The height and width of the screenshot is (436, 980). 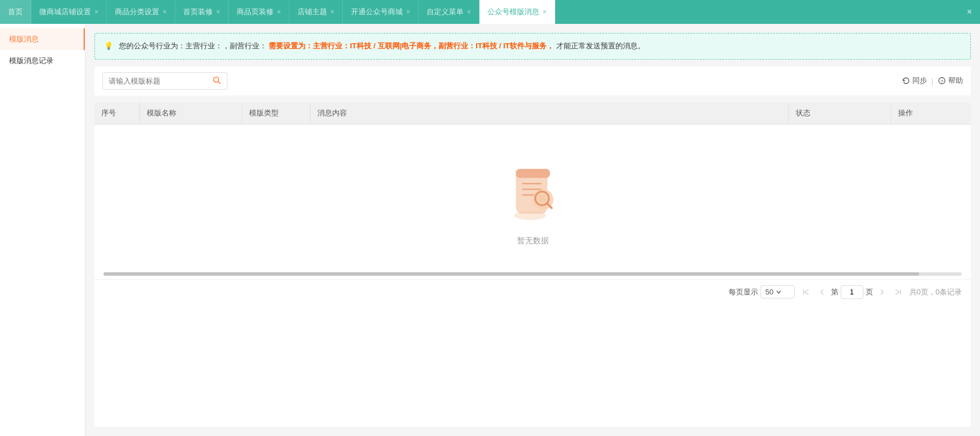 I want to click on first-page-icon, so click(x=806, y=292).